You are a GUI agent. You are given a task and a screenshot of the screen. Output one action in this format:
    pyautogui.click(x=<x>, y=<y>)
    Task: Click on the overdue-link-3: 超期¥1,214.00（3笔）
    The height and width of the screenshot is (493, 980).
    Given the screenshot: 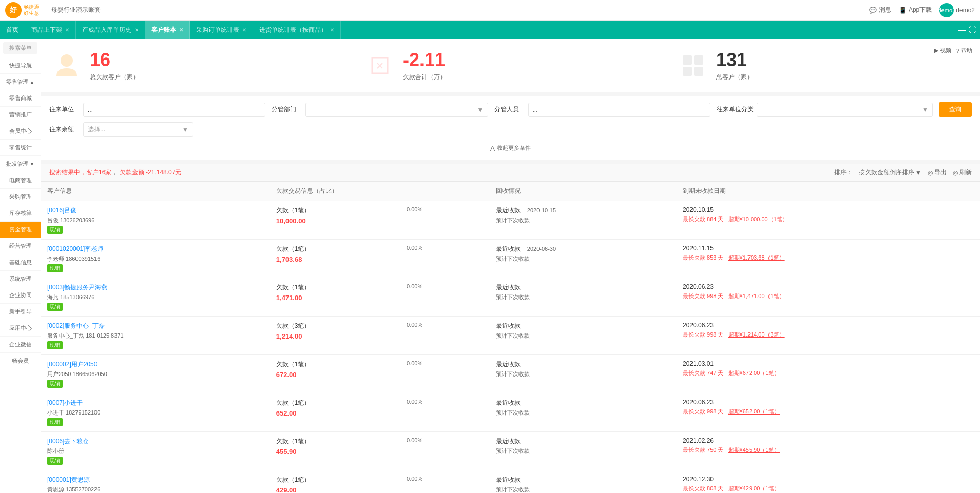 What is the action you would take?
    pyautogui.click(x=757, y=334)
    